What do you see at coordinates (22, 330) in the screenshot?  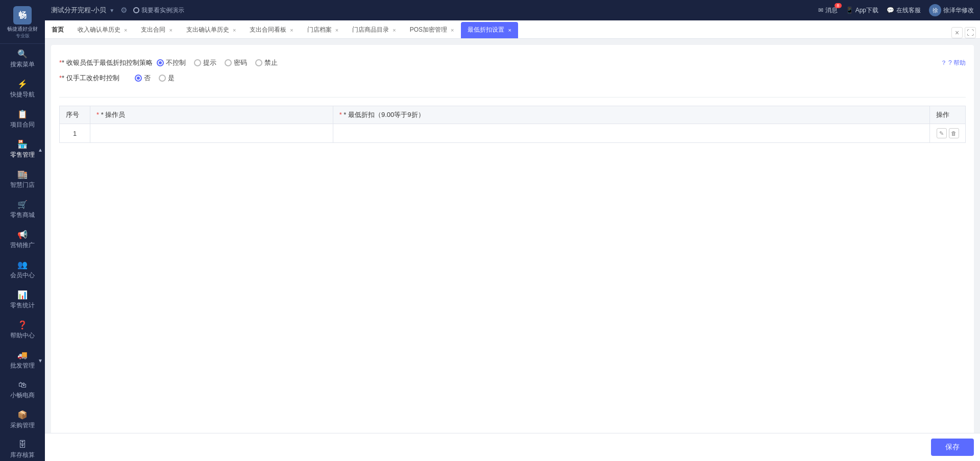 I see `sidebar-item-help: ❓ 帮助中心` at bounding box center [22, 330].